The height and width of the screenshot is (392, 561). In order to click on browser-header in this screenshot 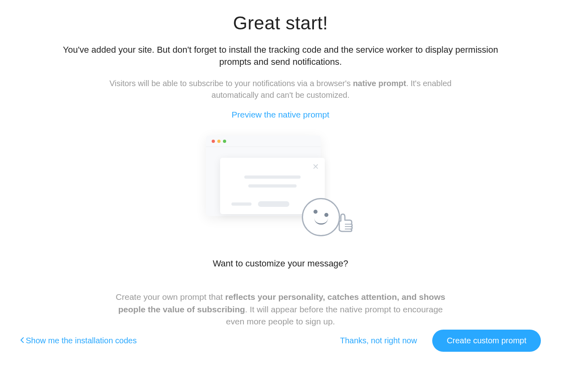, I will do `click(263, 141)`.